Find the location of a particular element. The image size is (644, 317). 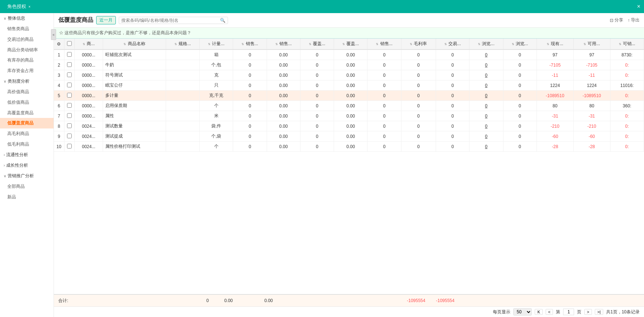

col-header-transaction: ⇅ 交易... is located at coordinates (453, 44).